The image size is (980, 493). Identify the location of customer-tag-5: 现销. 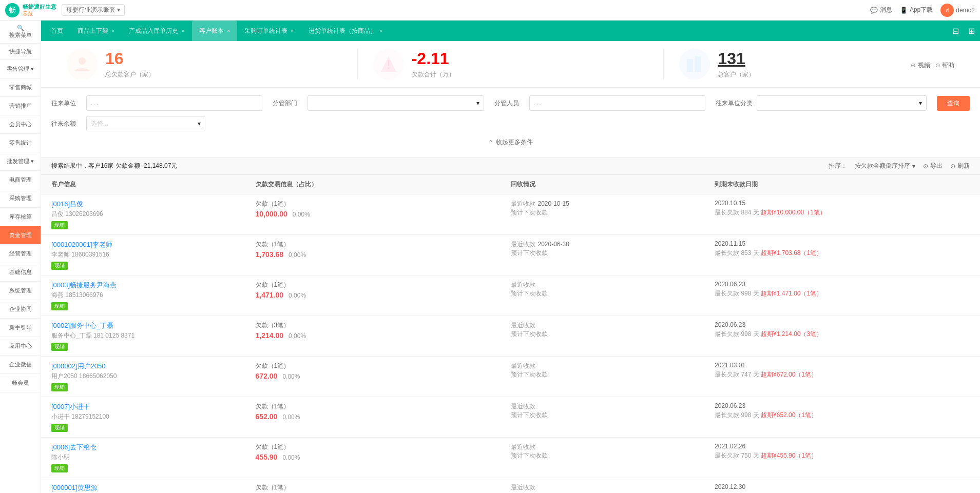
(60, 387).